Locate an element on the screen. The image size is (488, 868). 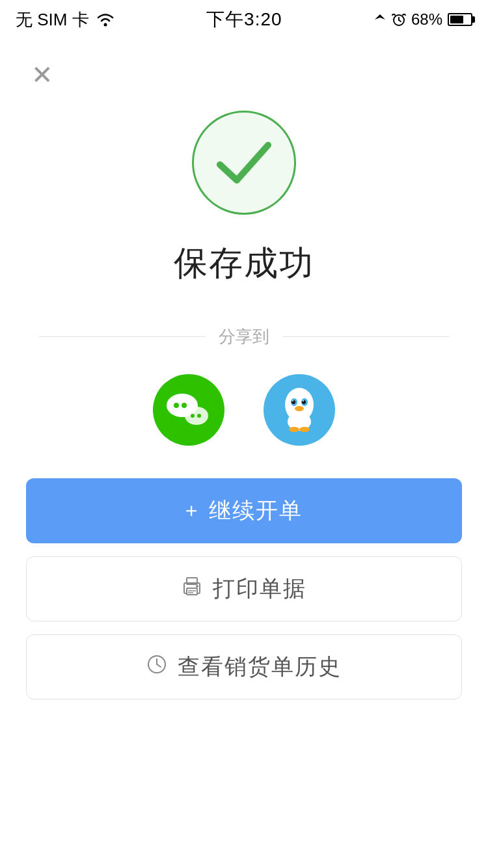
status-left: 无 SIM 卡 is located at coordinates (65, 20).